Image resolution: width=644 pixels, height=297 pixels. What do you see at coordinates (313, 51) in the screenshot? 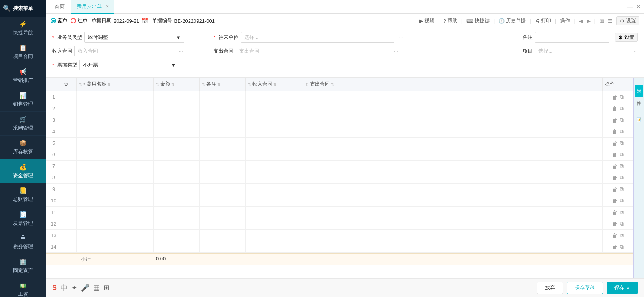
I see `expense-contract-input: 支出合同` at bounding box center [313, 51].